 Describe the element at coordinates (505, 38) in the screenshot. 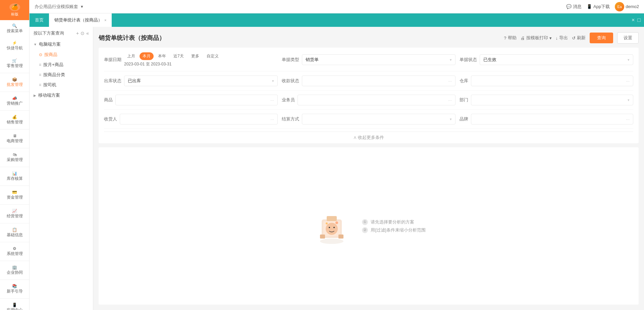

I see `help-icon: ?` at that location.